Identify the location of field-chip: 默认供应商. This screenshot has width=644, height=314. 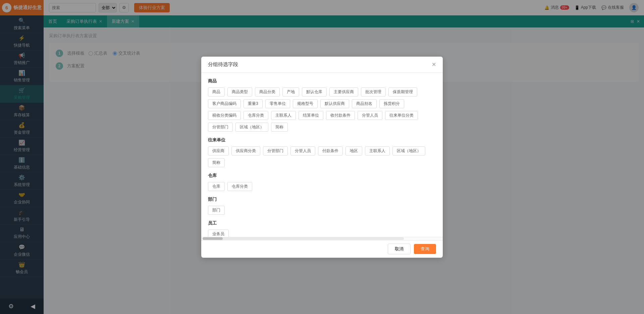
(335, 104).